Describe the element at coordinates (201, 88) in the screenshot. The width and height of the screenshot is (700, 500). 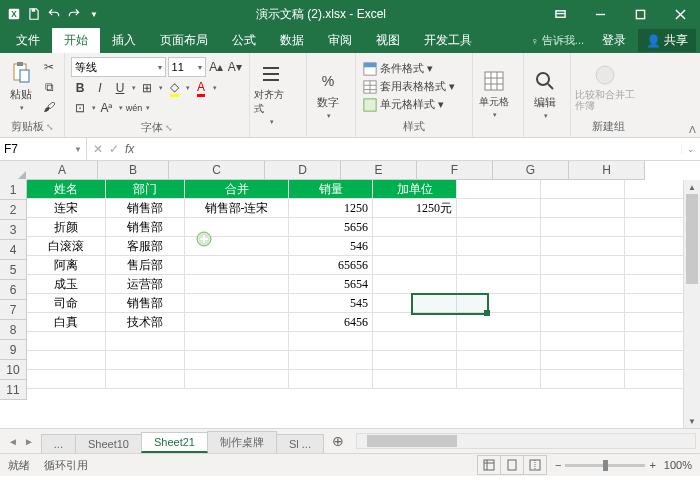
I see `font-color-button: A` at that location.